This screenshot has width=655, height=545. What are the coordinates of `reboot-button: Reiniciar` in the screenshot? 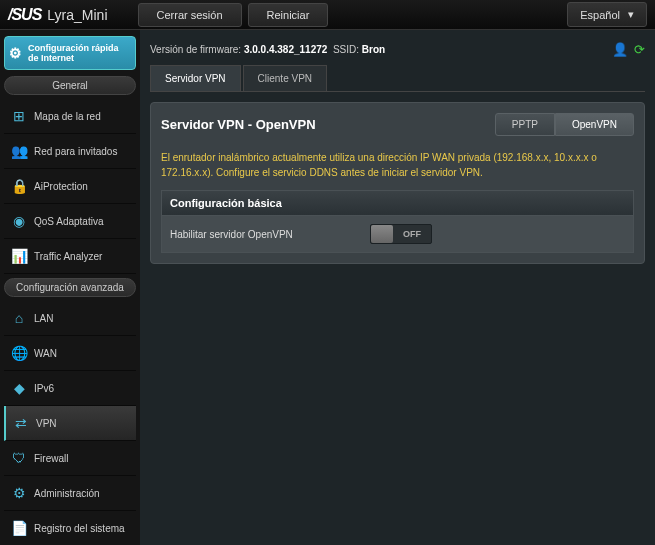 It's located at (288, 15).